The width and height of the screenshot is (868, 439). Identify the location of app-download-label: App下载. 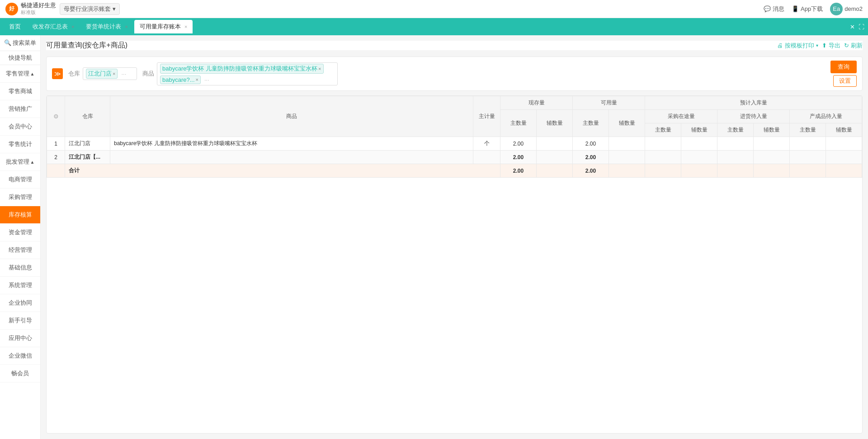
(812, 9).